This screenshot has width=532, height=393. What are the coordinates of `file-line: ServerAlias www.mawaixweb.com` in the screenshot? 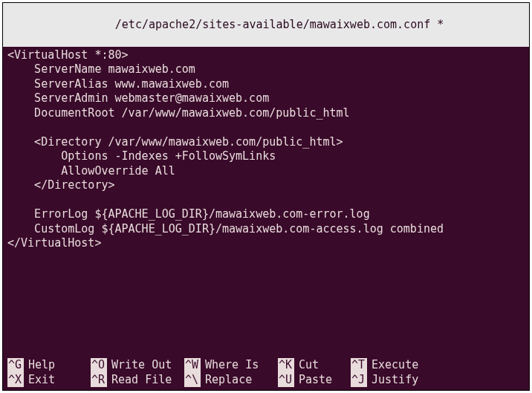 It's located at (118, 84).